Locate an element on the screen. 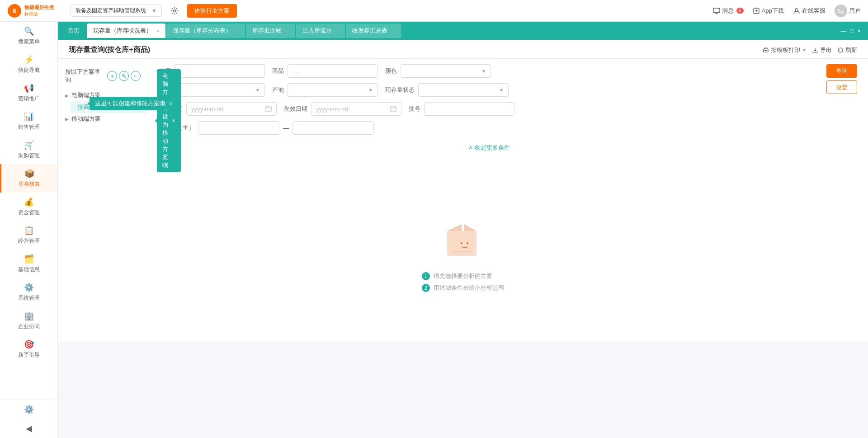 This screenshot has width=868, height=438. chevron-down-icon-stock-status: ▼ is located at coordinates (501, 90).